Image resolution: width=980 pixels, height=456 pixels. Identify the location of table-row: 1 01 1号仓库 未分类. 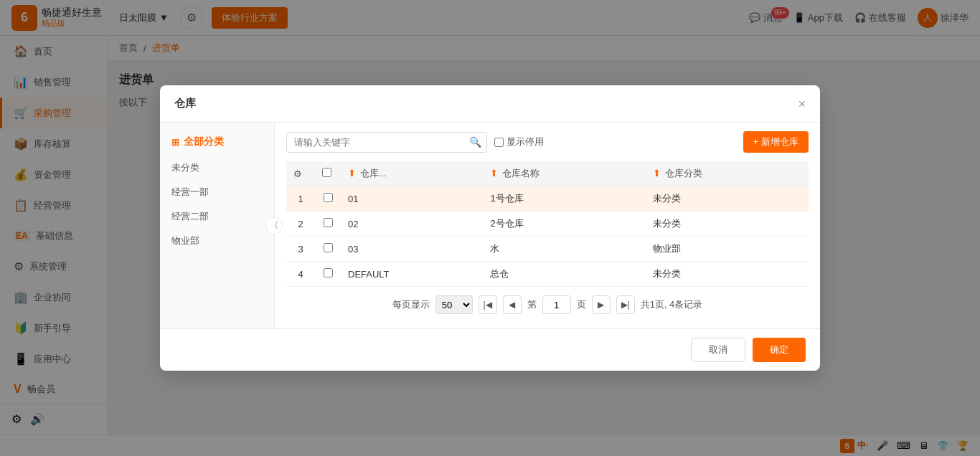
(547, 199).